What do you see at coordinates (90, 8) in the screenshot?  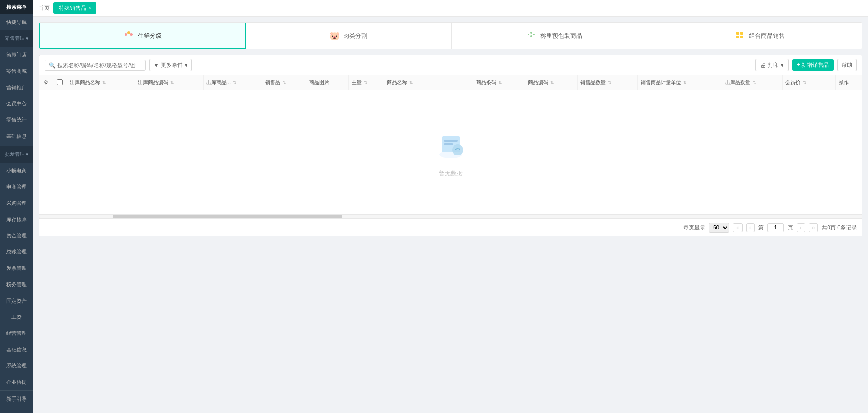 I see `tab-close-button: ×` at bounding box center [90, 8].